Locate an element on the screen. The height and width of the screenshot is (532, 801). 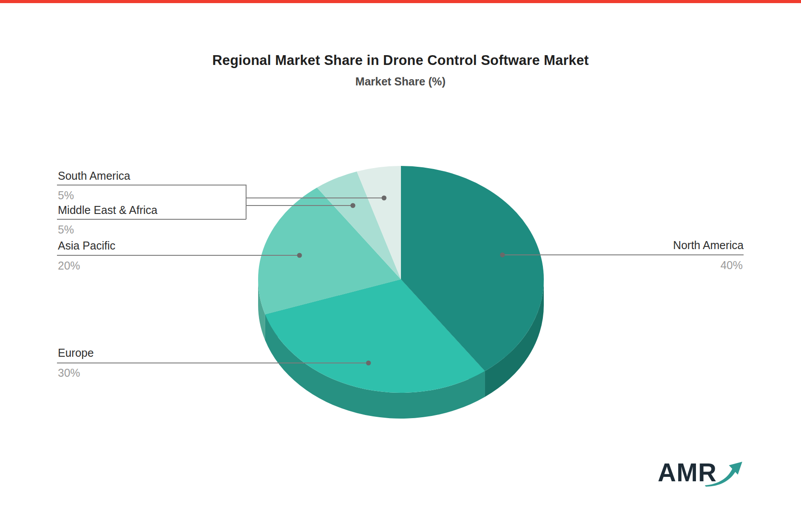
leader-dot-europe is located at coordinates (368, 363).